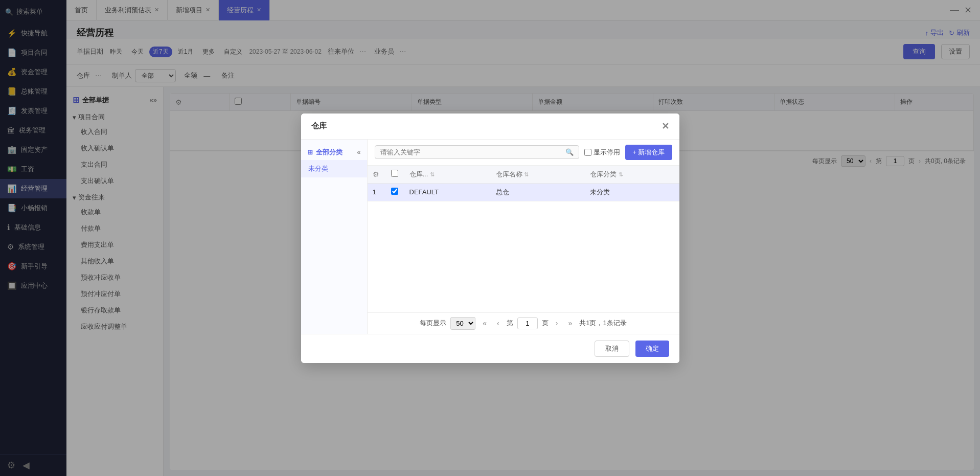  What do you see at coordinates (588, 152) in the screenshot?
I see `show-disabled-checkbox` at bounding box center [588, 152].